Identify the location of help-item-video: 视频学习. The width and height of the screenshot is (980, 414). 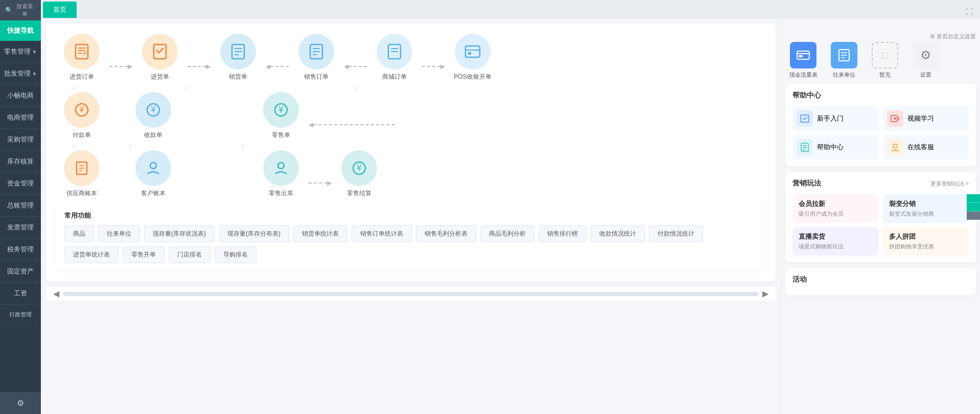
(926, 119).